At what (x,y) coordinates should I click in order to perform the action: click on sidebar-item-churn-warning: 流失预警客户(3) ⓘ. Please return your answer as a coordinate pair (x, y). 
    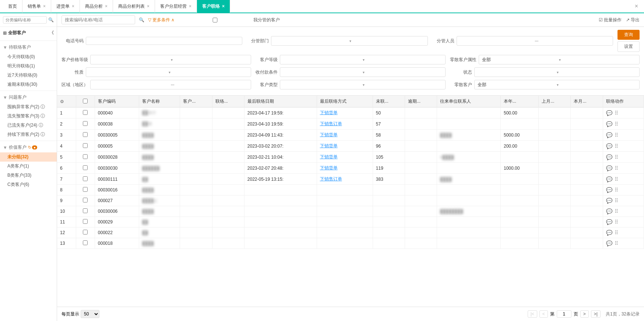
    Looking at the image, I should click on (28, 116).